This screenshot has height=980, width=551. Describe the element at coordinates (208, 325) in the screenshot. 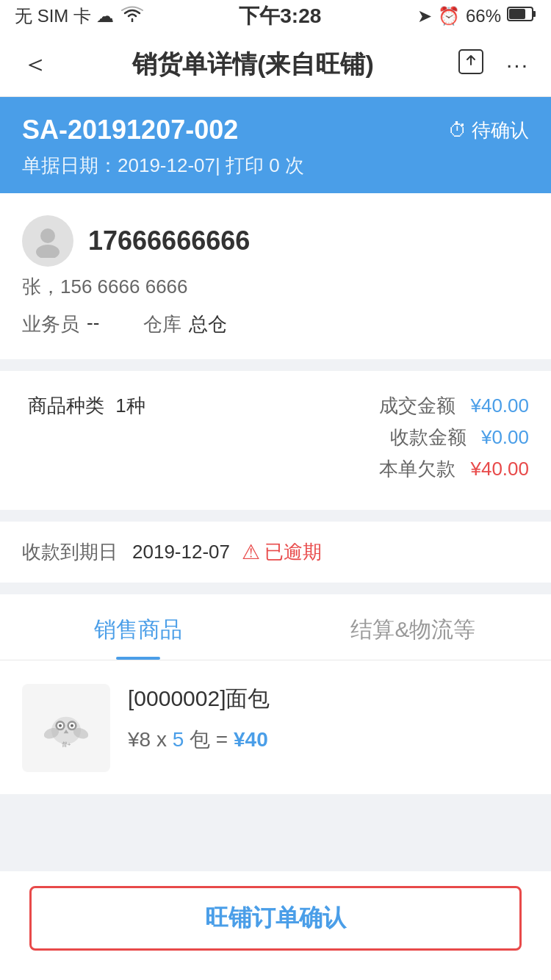

I see `warehouse-value: 总仓` at that location.